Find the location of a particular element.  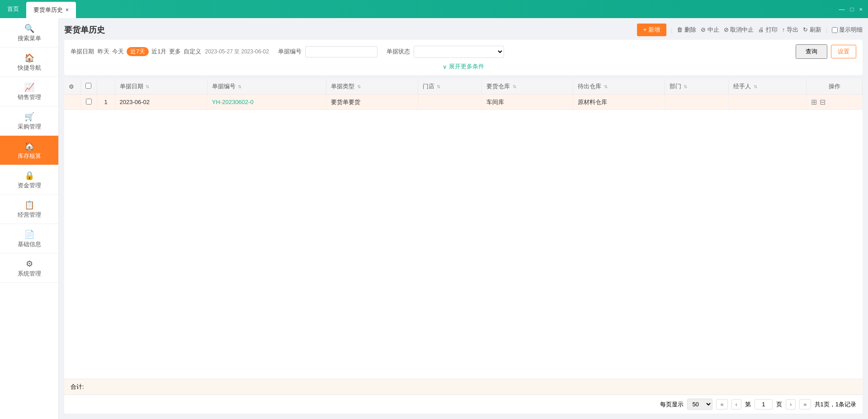

status-select is located at coordinates (459, 52).